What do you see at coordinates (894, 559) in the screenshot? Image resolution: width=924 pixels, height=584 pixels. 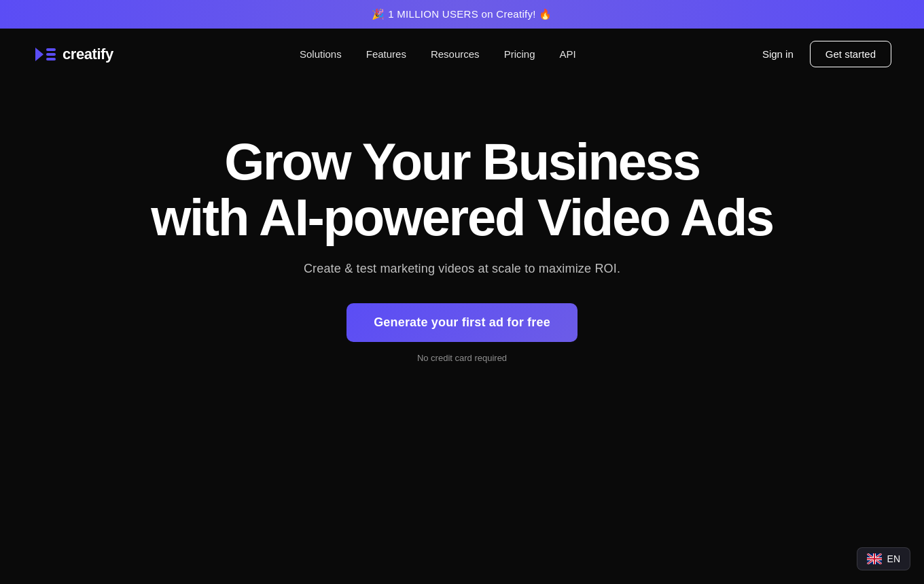 I see `language-text: EN` at bounding box center [894, 559].